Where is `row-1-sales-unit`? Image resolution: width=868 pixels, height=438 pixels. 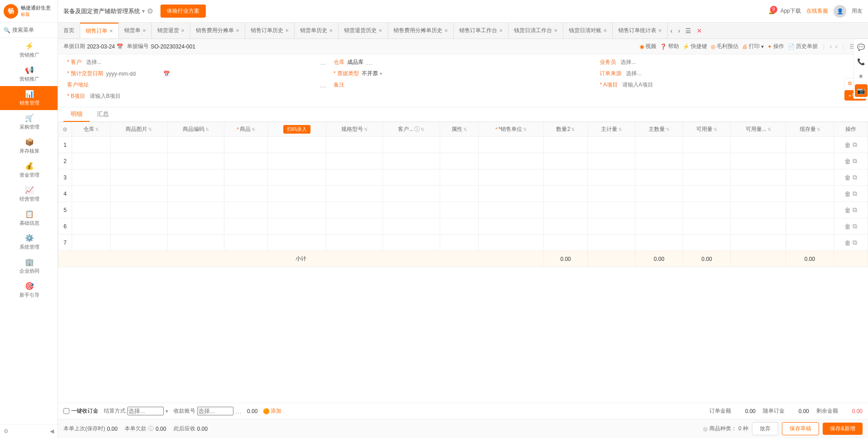
row-1-sales-unit is located at coordinates (511, 145).